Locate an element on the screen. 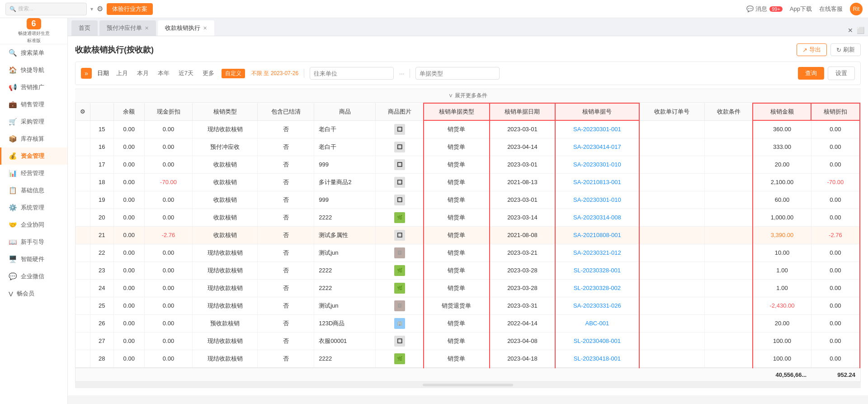 This screenshot has width=868, height=404. col-settings-header: ⚙ is located at coordinates (83, 112).